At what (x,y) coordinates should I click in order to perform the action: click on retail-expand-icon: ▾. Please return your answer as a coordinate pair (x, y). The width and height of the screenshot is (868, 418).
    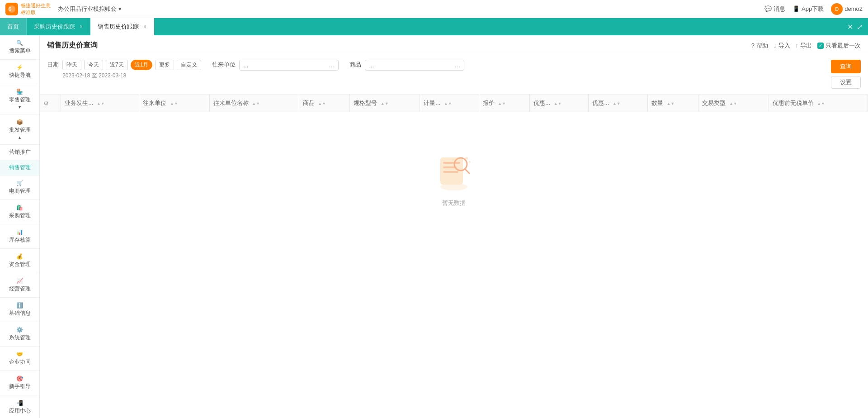
    Looking at the image, I should click on (20, 107).